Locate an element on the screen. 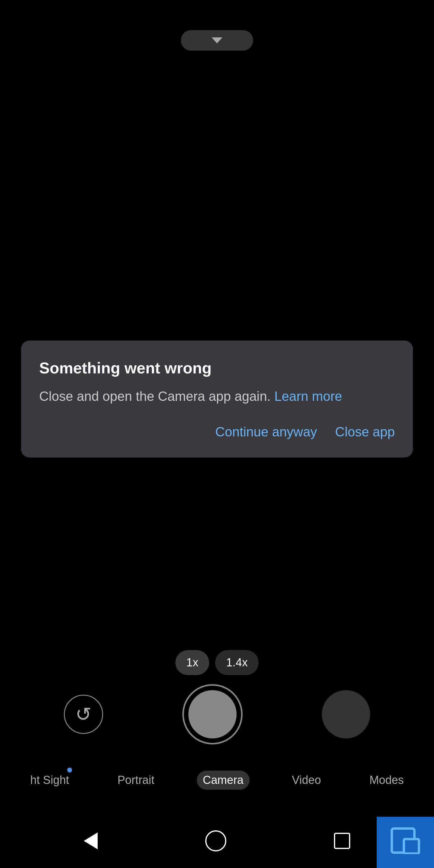 The width and height of the screenshot is (434, 868). mode-selector: ht Sight Portrait Camera Video Modes is located at coordinates (217, 780).